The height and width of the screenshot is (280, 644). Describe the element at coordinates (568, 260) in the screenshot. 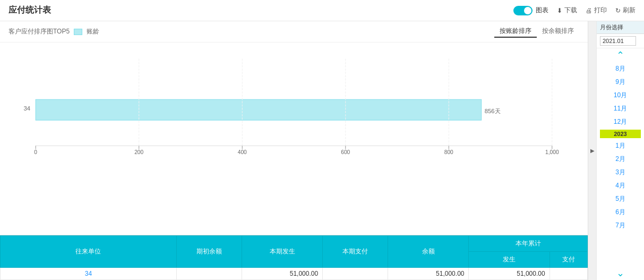

I see `th-ytd-payment: 支付` at that location.